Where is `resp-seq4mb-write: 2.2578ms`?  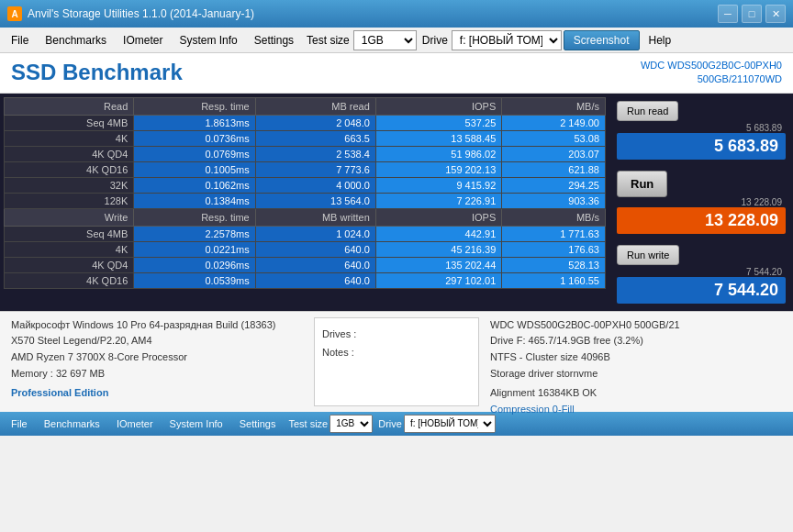 resp-seq4mb-write: 2.2578ms is located at coordinates (195, 233).